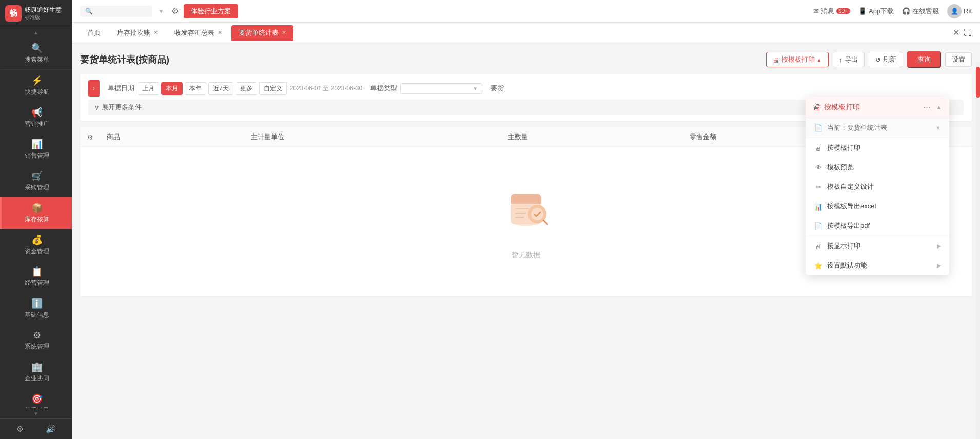  What do you see at coordinates (869, 60) in the screenshot?
I see `page-actions: 🖨 按模板打印 ▲ ↑ 导出 ↺ 刷新 查询 设置` at bounding box center [869, 60].